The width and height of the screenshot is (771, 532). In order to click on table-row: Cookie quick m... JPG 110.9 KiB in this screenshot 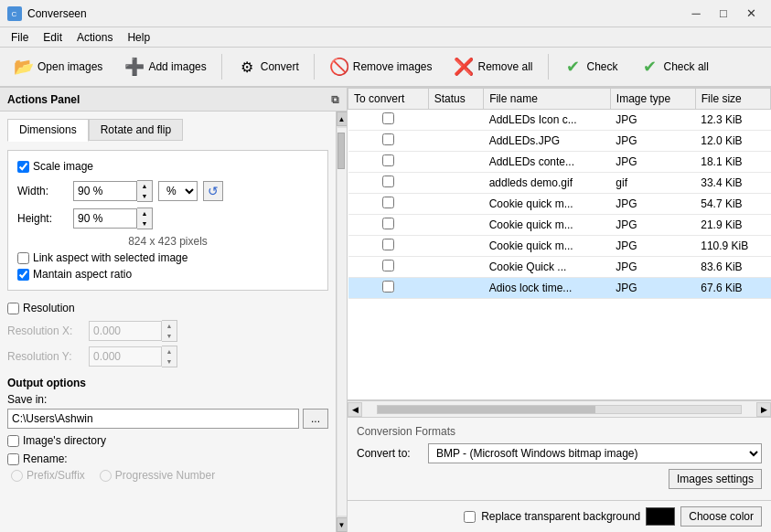, I will do `click(560, 247)`.